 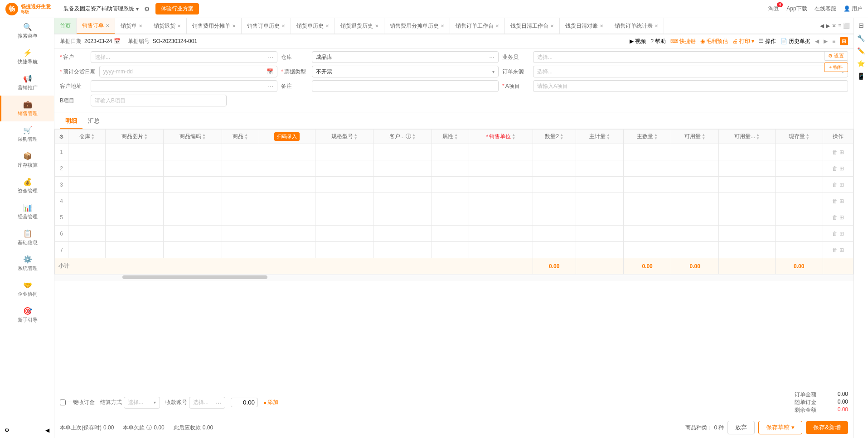 I want to click on th-code: 商品编码▲▼, so click(x=193, y=137).